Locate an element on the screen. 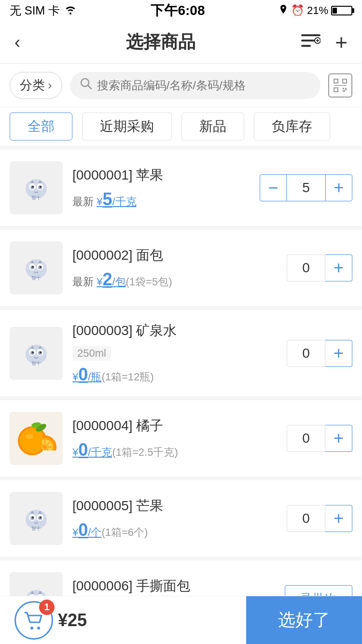  product-info: [0000002] 面包 最新 ¥2/包(1袋=5包) is located at coordinates (175, 268).